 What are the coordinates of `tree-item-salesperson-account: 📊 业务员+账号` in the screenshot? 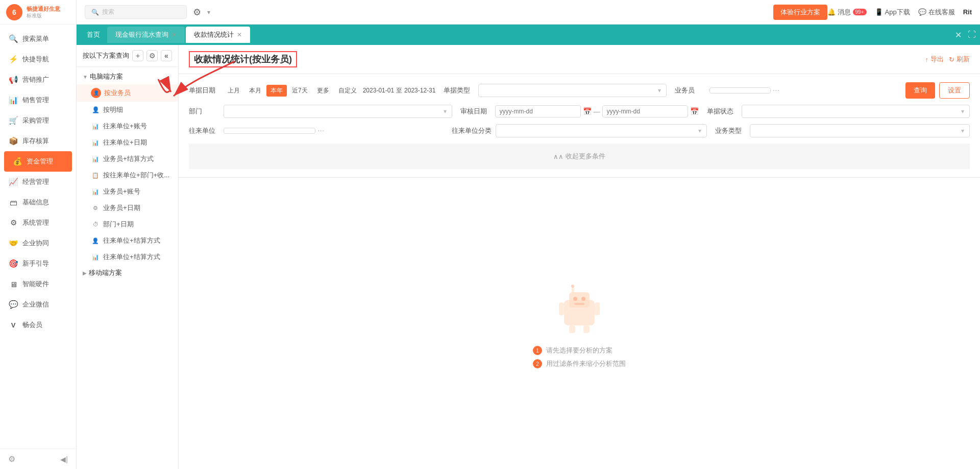 It's located at (128, 192).